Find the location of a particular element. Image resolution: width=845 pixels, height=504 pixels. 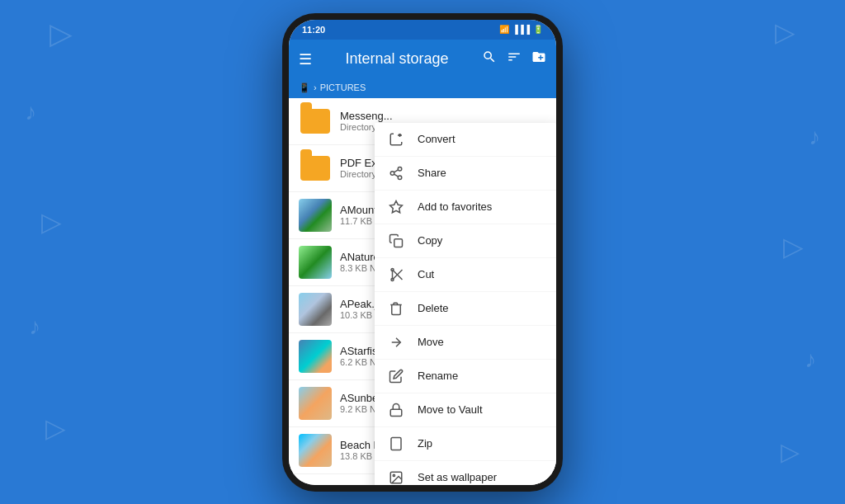

bg-icon-4: ♪ is located at coordinates (35, 327).